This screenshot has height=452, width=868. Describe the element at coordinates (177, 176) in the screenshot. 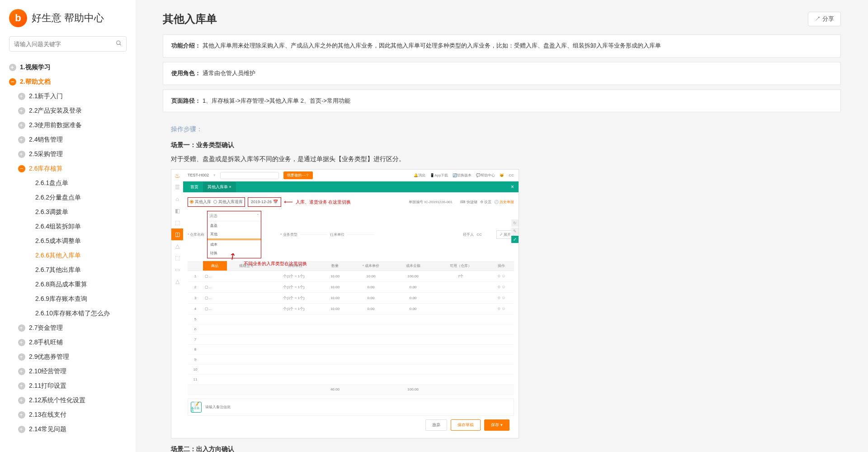

I see `ss-logo-icon: ♨` at that location.